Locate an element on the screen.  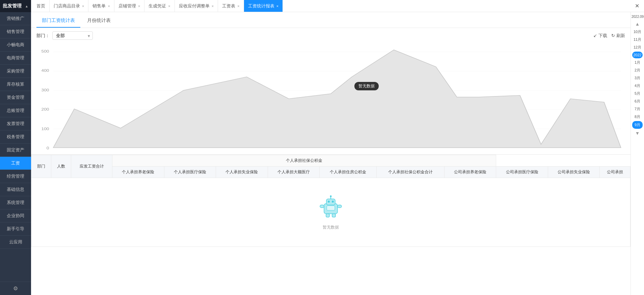
sidebar-item-zjgl: 资金管理 is located at coordinates (16, 98).